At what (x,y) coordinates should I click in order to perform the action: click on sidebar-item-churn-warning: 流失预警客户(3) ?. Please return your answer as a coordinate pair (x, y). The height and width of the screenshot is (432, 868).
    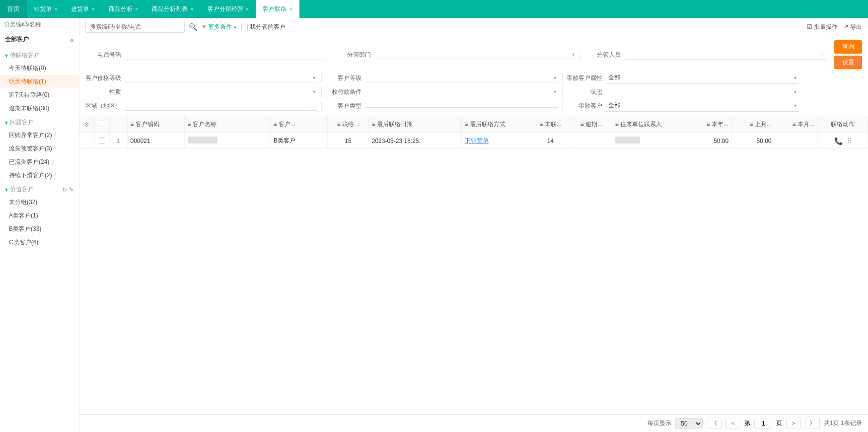
    Looking at the image, I should click on (40, 149).